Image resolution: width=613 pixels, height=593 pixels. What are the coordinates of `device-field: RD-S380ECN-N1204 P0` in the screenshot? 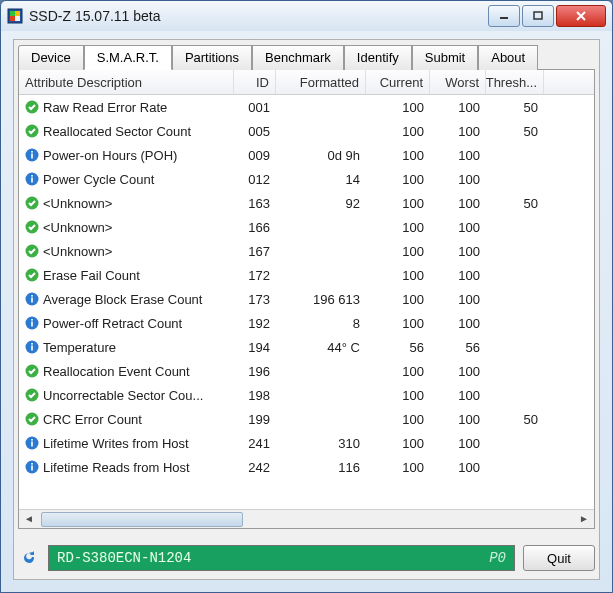 It's located at (282, 558).